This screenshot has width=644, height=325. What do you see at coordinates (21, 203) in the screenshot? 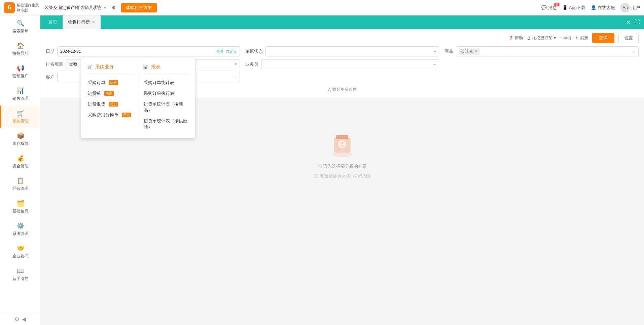
I see `basic-info-icon: 🗂️` at bounding box center [21, 203].